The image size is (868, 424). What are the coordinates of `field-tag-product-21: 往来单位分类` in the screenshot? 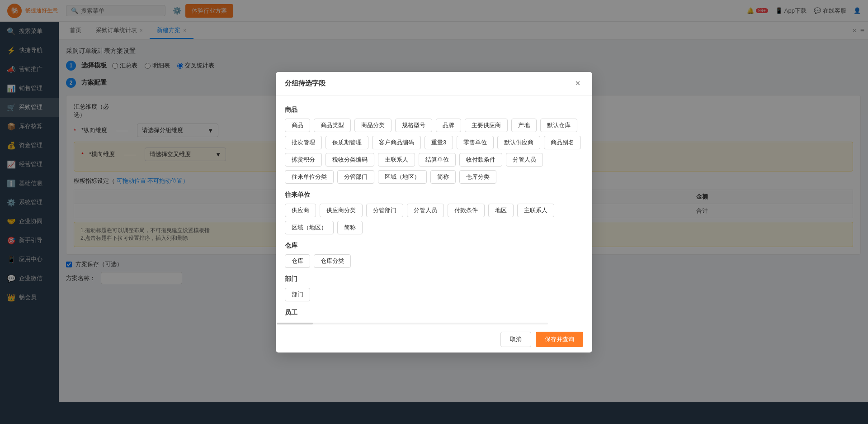 It's located at (309, 177).